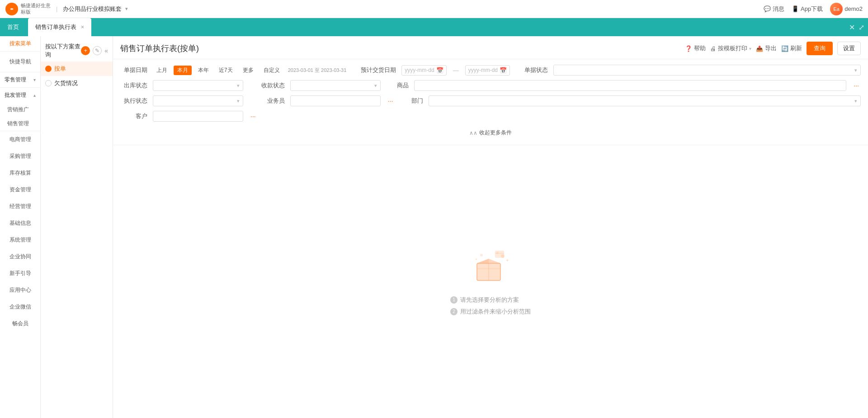  What do you see at coordinates (85, 51) in the screenshot?
I see `left-panel-add-button: +` at bounding box center [85, 51].